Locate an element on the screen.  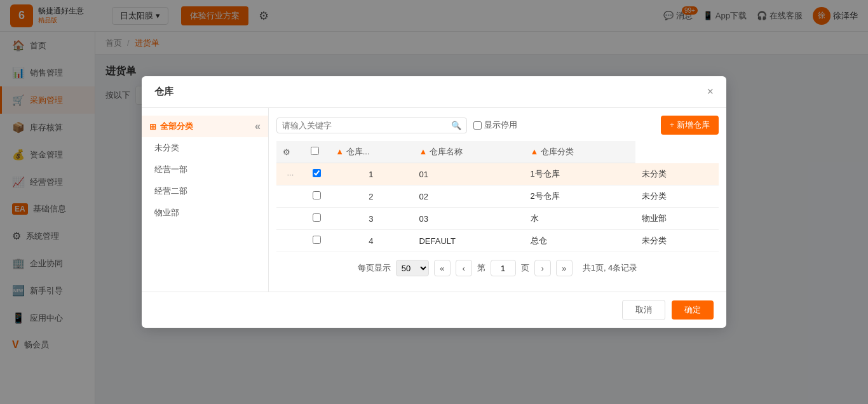
search-icon: 🔍 is located at coordinates (456, 126).